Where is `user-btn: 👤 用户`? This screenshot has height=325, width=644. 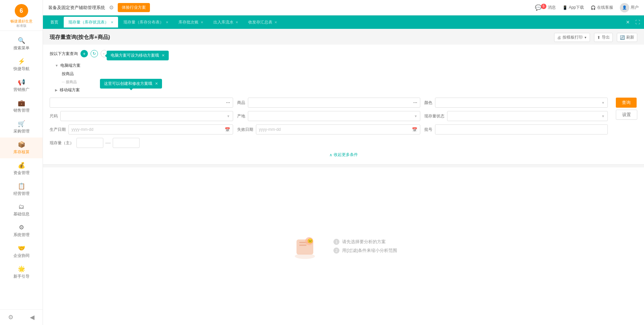 user-btn: 👤 用户 is located at coordinates (629, 8).